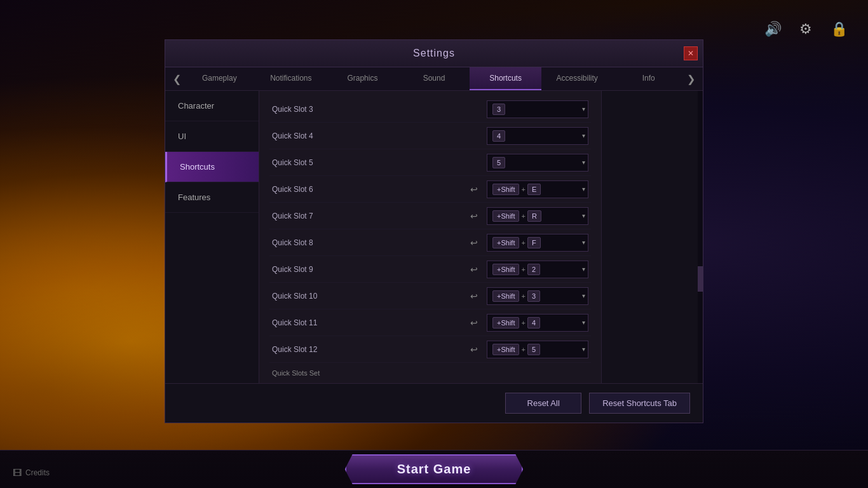  I want to click on key-binding-qs11: +Shift + 4, so click(538, 323).